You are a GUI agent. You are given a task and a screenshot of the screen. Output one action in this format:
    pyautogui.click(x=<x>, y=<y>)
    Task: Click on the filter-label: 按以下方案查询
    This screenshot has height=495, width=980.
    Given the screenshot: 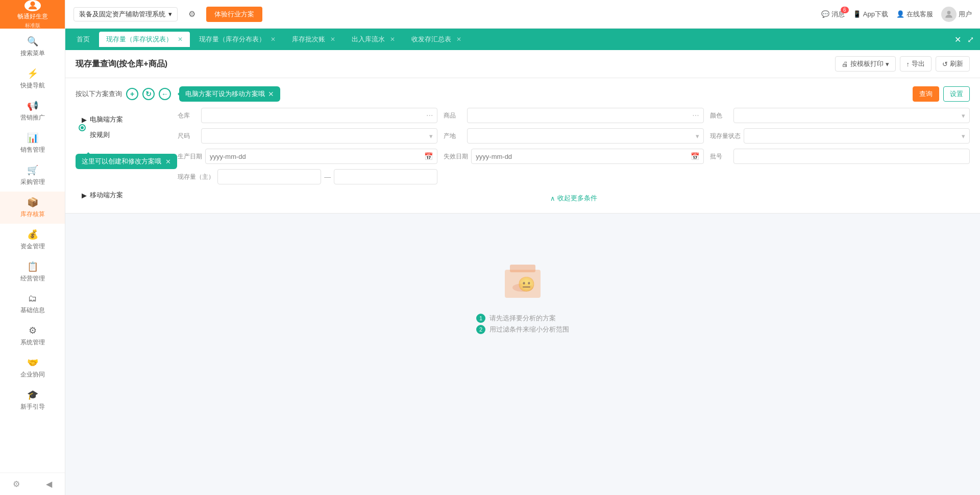 What is the action you would take?
    pyautogui.click(x=99, y=94)
    